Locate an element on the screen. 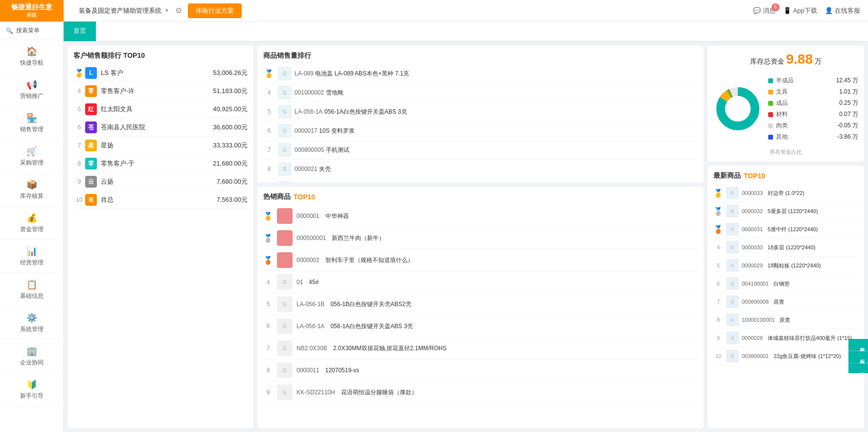 The image size is (868, 432). sidebar-item-inventory: 📦 库存核算 is located at coordinates (31, 190).